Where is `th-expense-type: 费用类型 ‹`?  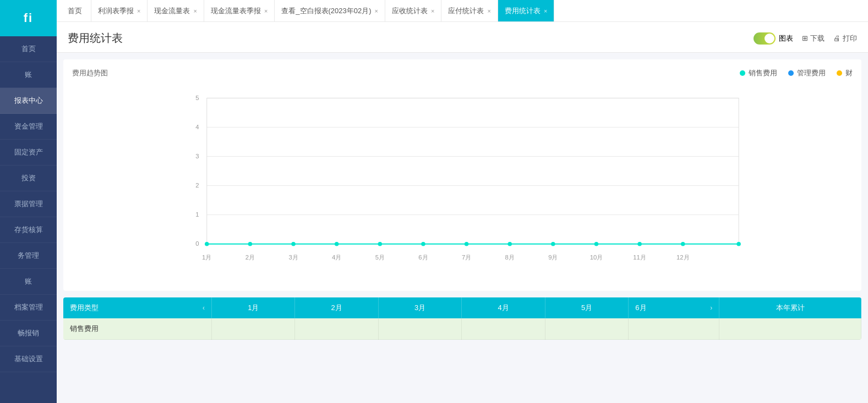 th-expense-type: 费用类型 ‹ is located at coordinates (138, 308).